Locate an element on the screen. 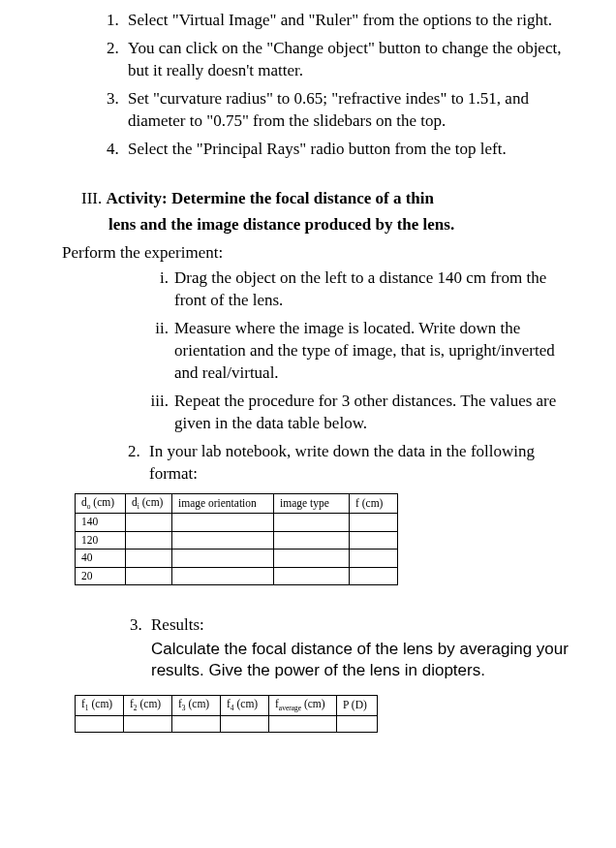 The width and height of the screenshot is (616, 848). table-header-row: do (cm) di (cm) image orientation image … is located at coordinates (236, 503).